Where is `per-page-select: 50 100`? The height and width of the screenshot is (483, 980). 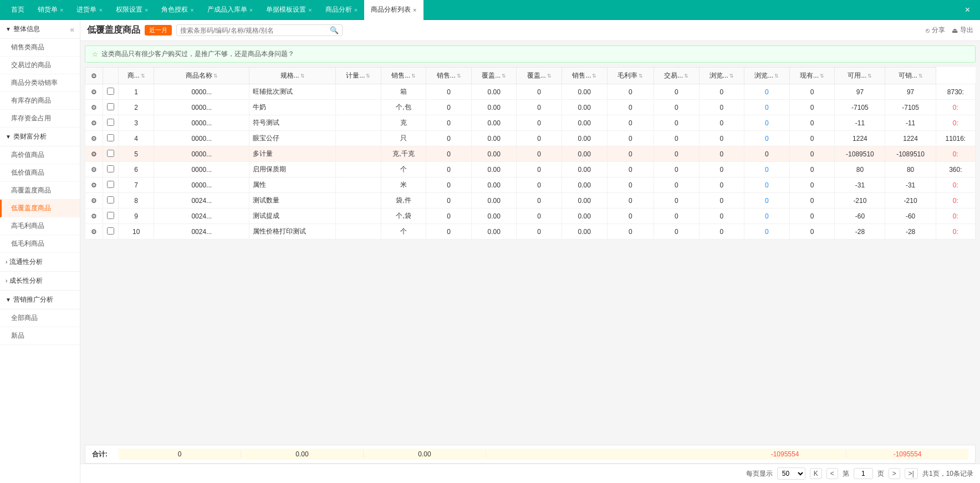 per-page-select: 50 100 is located at coordinates (792, 474).